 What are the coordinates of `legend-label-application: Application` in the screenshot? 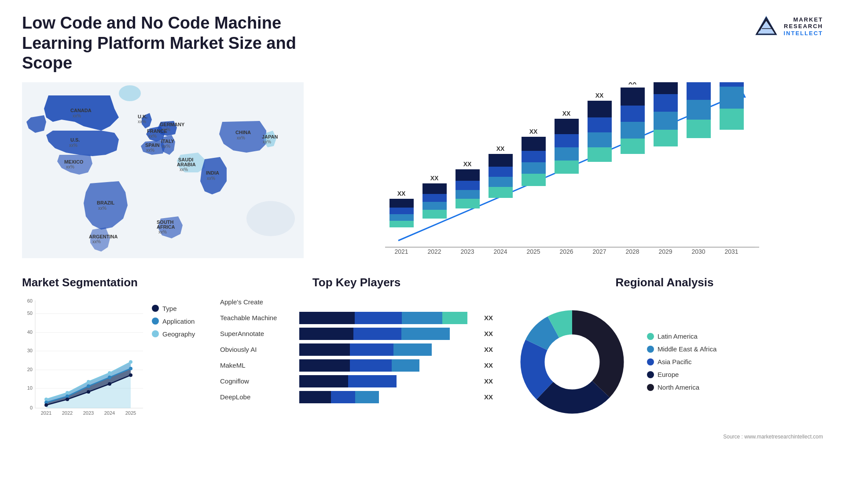 It's located at (179, 321).